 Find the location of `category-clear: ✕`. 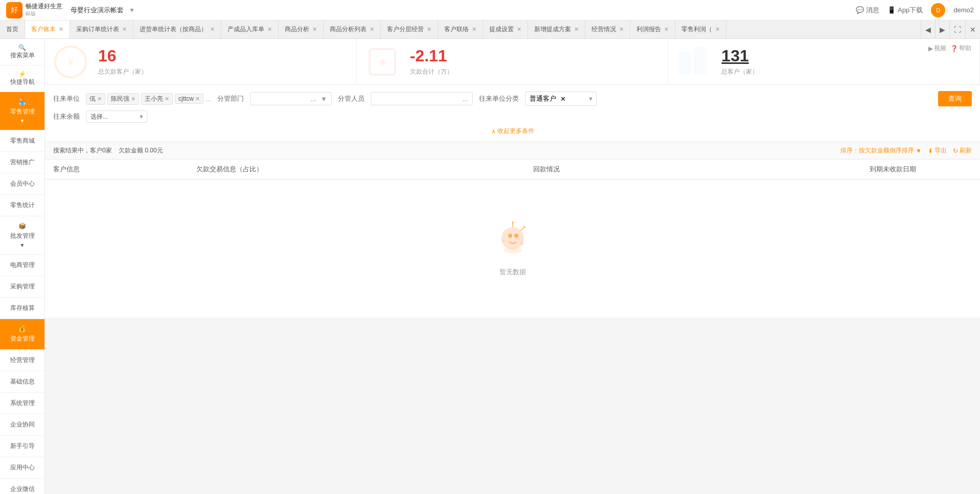

category-clear: ✕ is located at coordinates (563, 99).